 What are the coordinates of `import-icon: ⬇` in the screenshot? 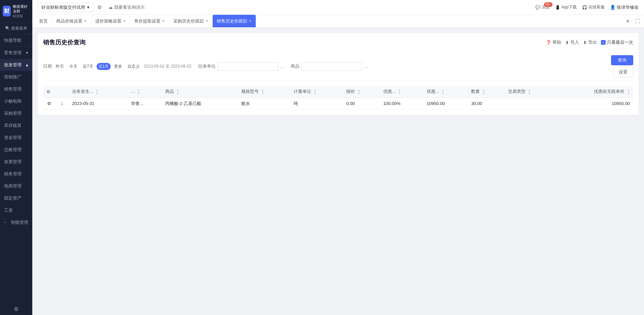 It's located at (567, 42).